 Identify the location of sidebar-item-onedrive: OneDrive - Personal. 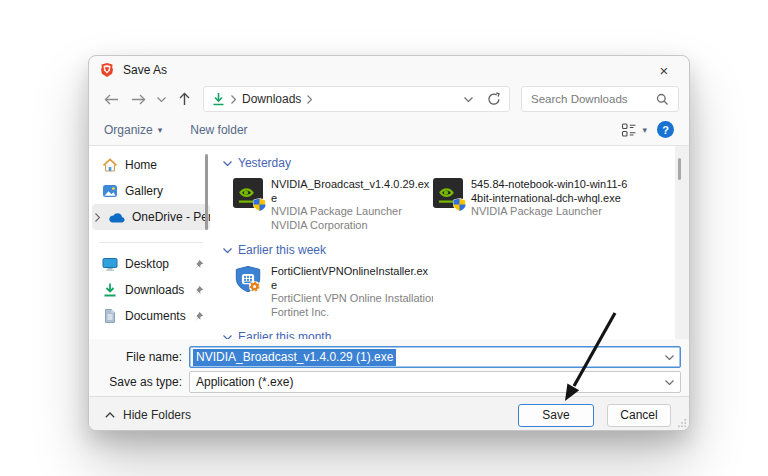
(151, 217).